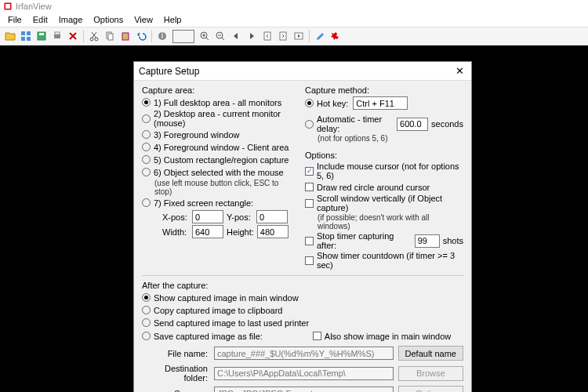 The width and height of the screenshot is (588, 392). I want to click on chk-red-circle: Draw red circle around cursor, so click(384, 187).